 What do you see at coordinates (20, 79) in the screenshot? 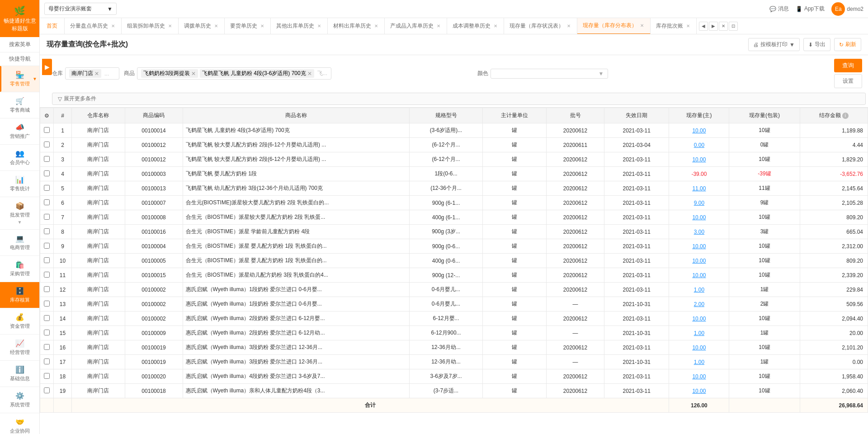
I see `sidebar-item-retail: 🏪 零售管理 ▼` at bounding box center [20, 79].